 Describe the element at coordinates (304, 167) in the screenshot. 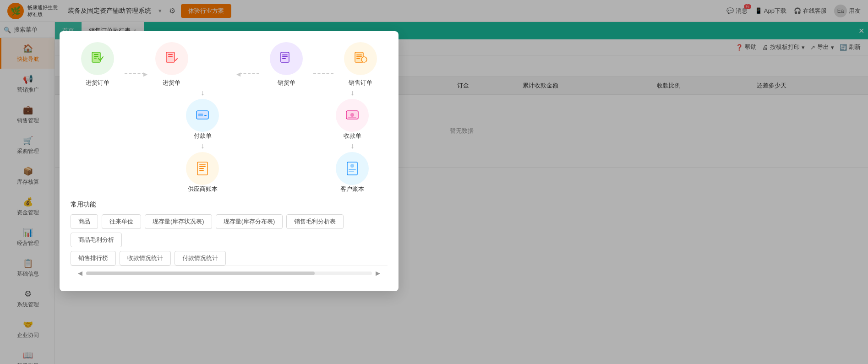

I see `spacer-arrow4` at that location.